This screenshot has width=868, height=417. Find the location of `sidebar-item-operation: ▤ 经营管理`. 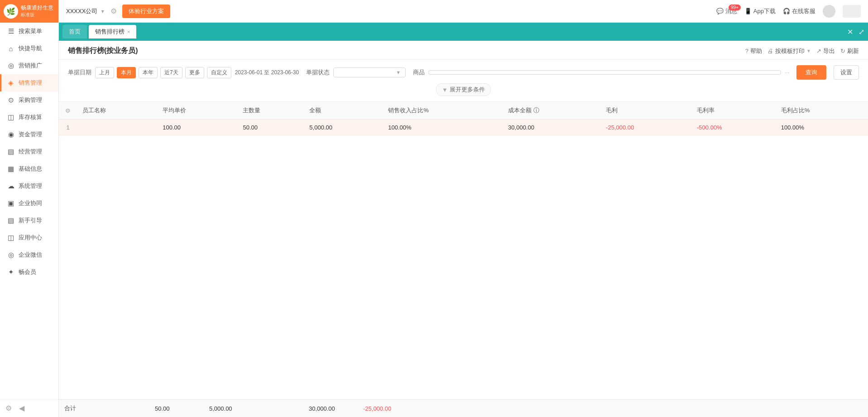

sidebar-item-operation: ▤ 经营管理 is located at coordinates (29, 152).